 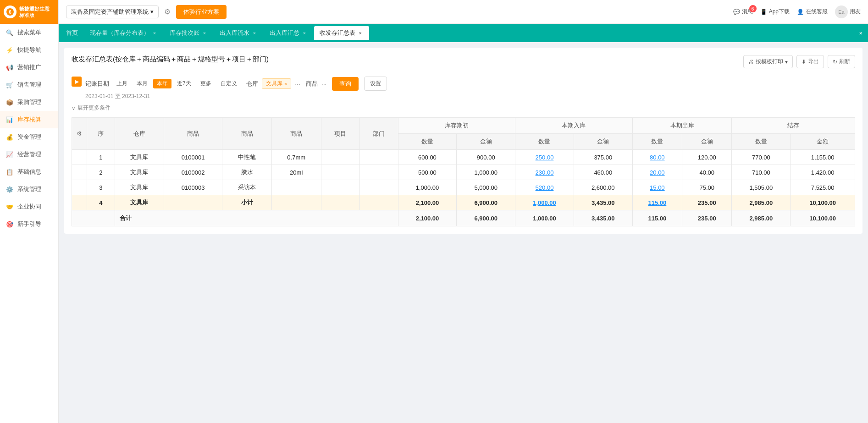 I want to click on tab-inout-flow: 出入库流水 ×, so click(x=238, y=33).